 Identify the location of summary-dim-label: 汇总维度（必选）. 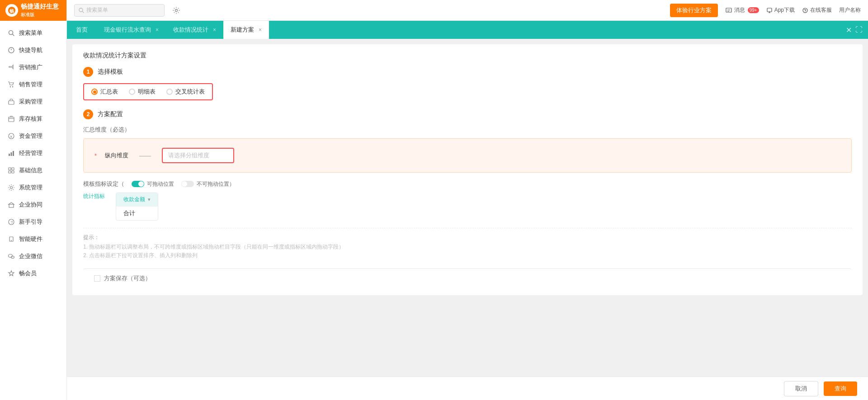
(467, 130).